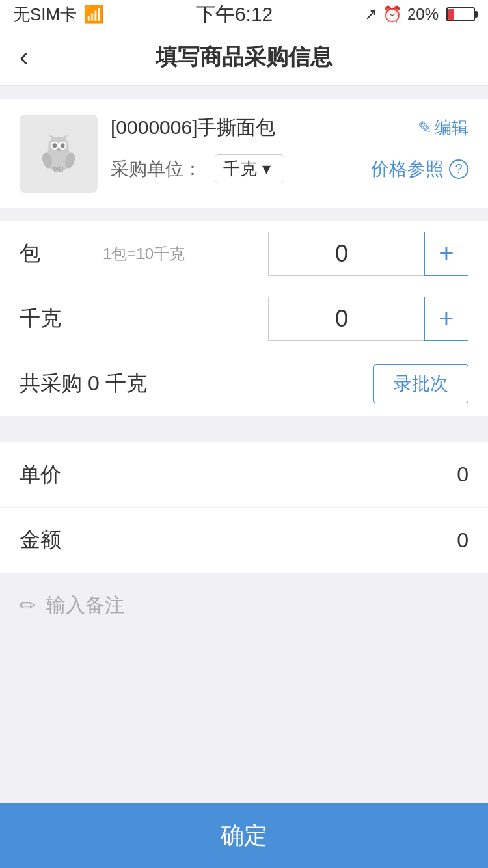  What do you see at coordinates (94, 14) in the screenshot?
I see `wifi-icon: 📶` at bounding box center [94, 14].